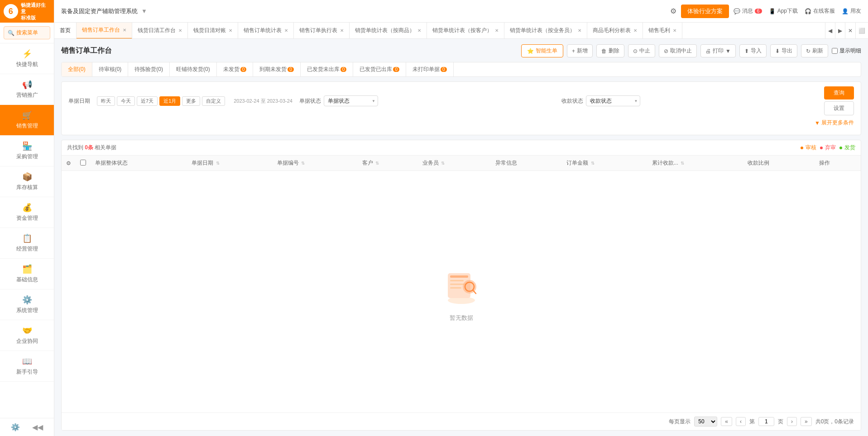 The width and height of the screenshot is (868, 436). What do you see at coordinates (230, 163) in the screenshot?
I see `col-date: 单据日期 ⇅` at bounding box center [230, 163].